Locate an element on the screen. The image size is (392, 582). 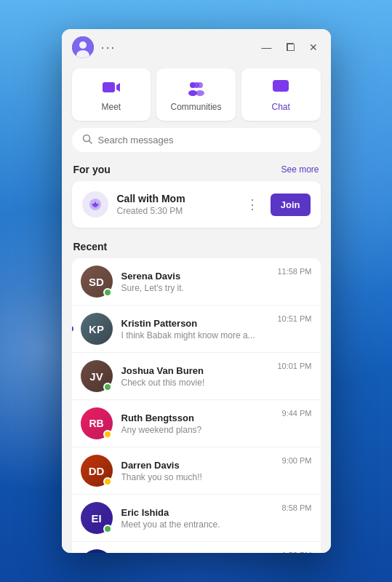
chat-time: 8:58 PM is located at coordinates (297, 508).